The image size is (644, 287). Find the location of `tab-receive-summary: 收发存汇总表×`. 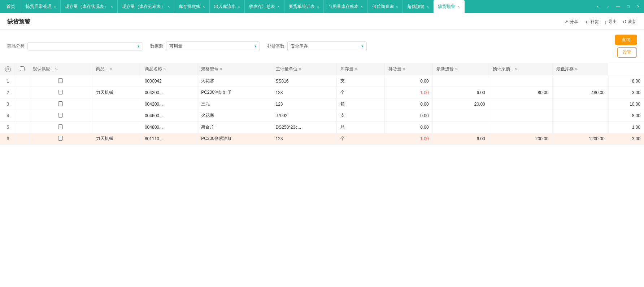

tab-receive-summary: 收发存汇总表× is located at coordinates (264, 6).